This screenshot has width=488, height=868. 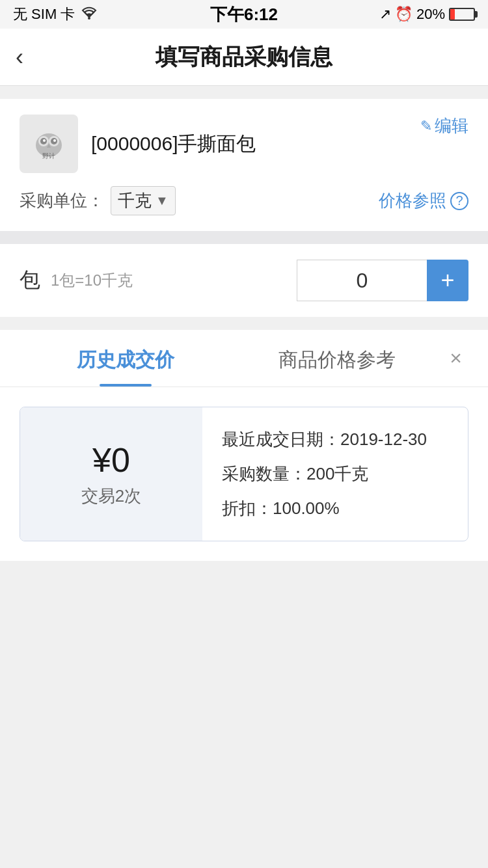 I want to click on tab-product-price-ref: 商品价格参考, so click(x=338, y=358).